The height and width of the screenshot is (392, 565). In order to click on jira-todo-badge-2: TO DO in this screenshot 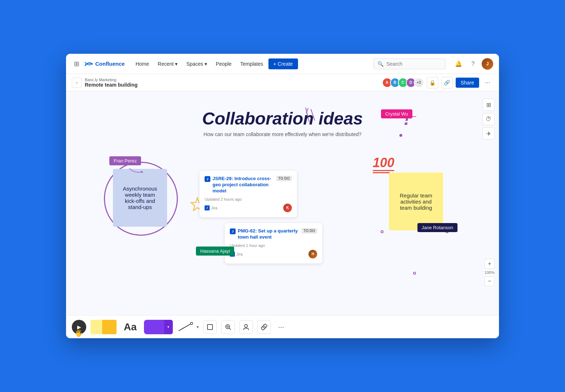, I will do `click(310, 231)`.